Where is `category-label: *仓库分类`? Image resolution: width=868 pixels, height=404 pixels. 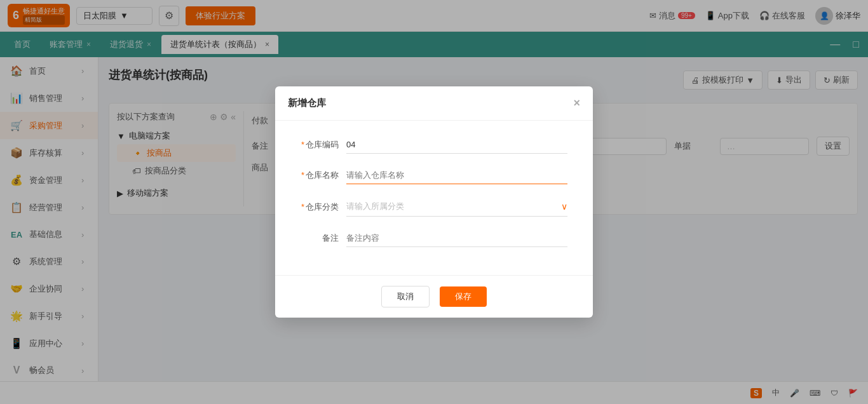
category-label: *仓库分类 is located at coordinates (320, 207).